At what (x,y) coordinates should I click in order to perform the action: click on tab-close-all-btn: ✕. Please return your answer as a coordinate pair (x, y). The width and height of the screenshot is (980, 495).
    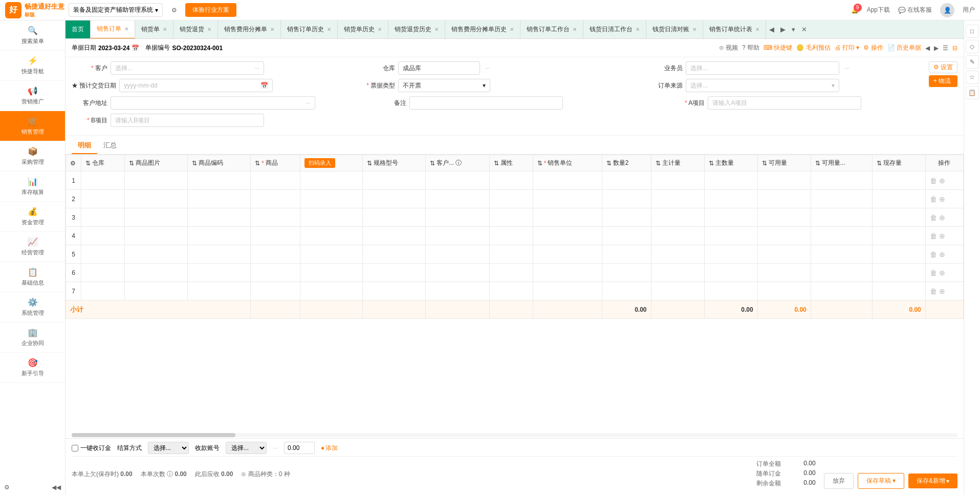
    Looking at the image, I should click on (804, 30).